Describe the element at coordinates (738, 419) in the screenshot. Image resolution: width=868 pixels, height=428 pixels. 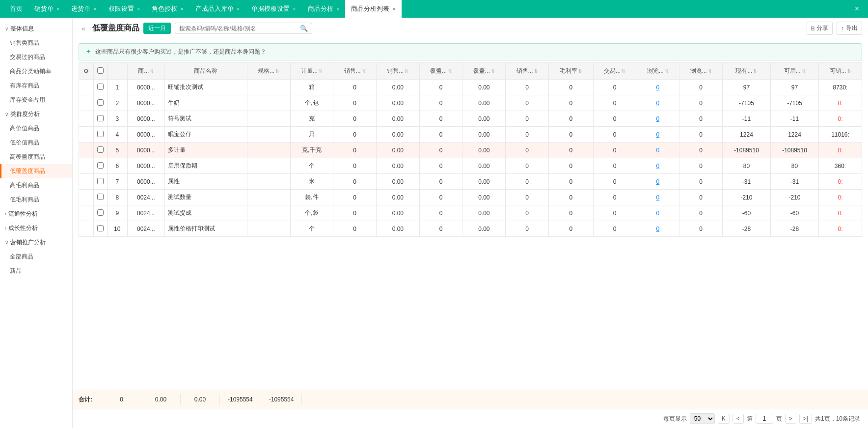
I see `prev-page-button: <` at that location.